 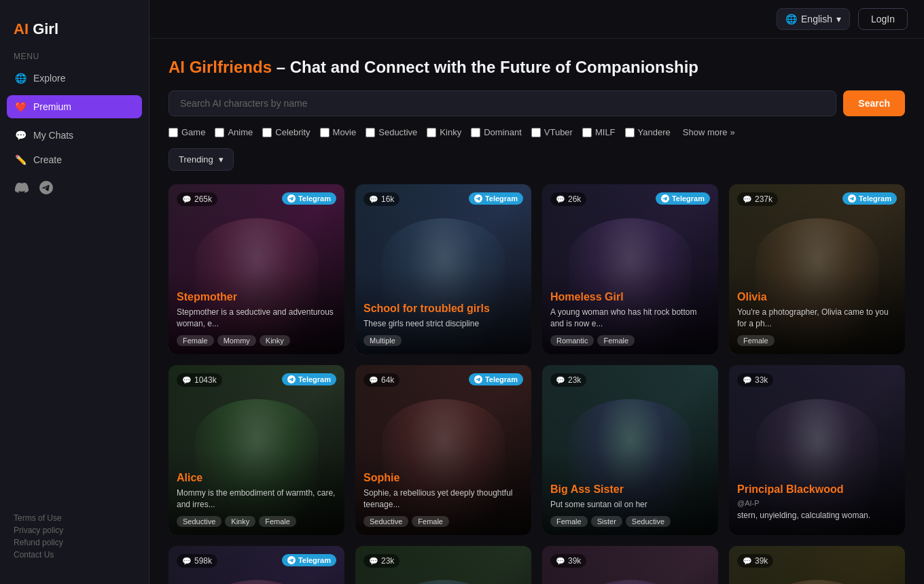 What do you see at coordinates (431, 133) in the screenshot?
I see `filter-kinky-checkbox` at bounding box center [431, 133].